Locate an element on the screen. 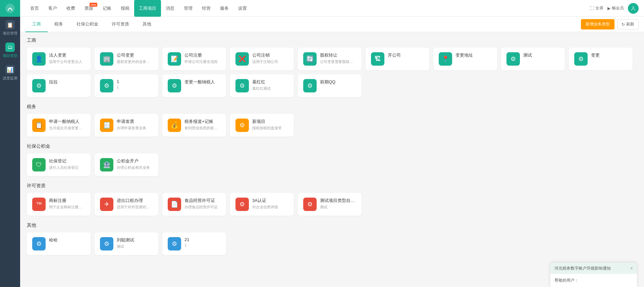 This screenshot has height=287, width=644. card-info-fund-open: 公积金开户 办理公积金相关业务 is located at coordinates (135, 164).